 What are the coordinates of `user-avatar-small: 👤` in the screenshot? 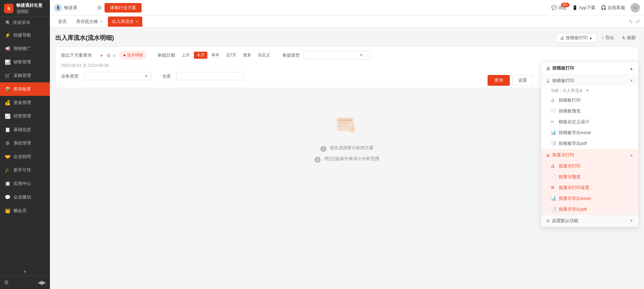 It's located at (58, 8).